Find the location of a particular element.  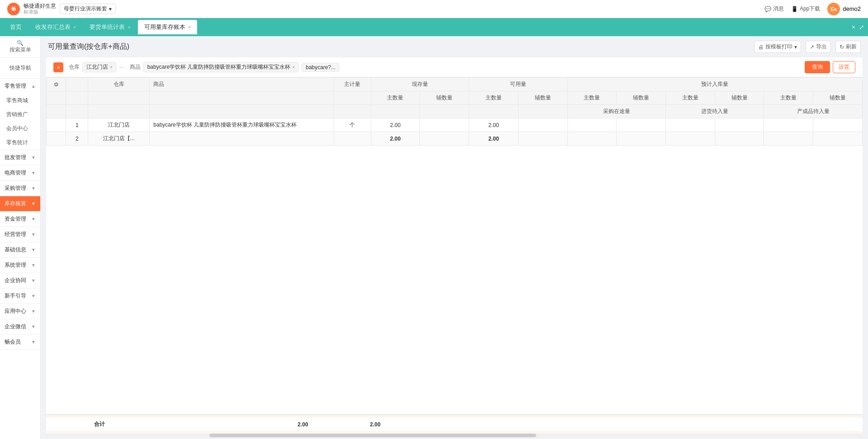

sidebar-section-member-header: 畅会员 ▼ is located at coordinates (20, 342).